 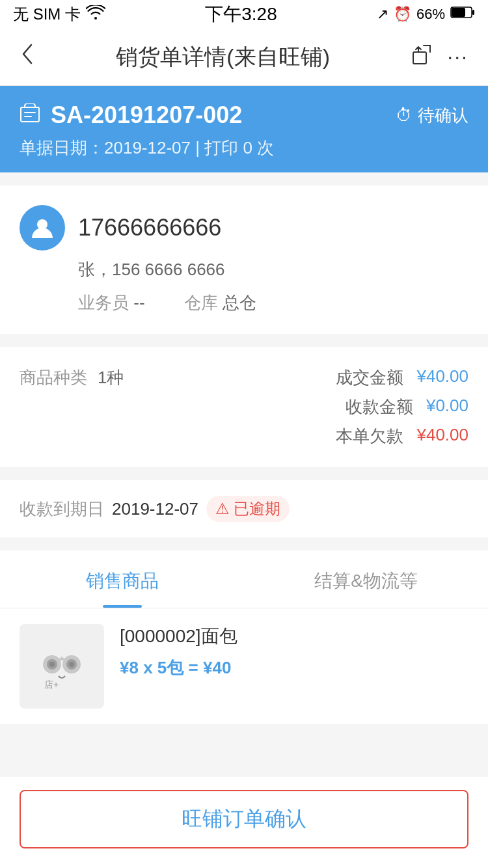 What do you see at coordinates (150, 228) in the screenshot?
I see `customer-phone: 17666666666` at bounding box center [150, 228].